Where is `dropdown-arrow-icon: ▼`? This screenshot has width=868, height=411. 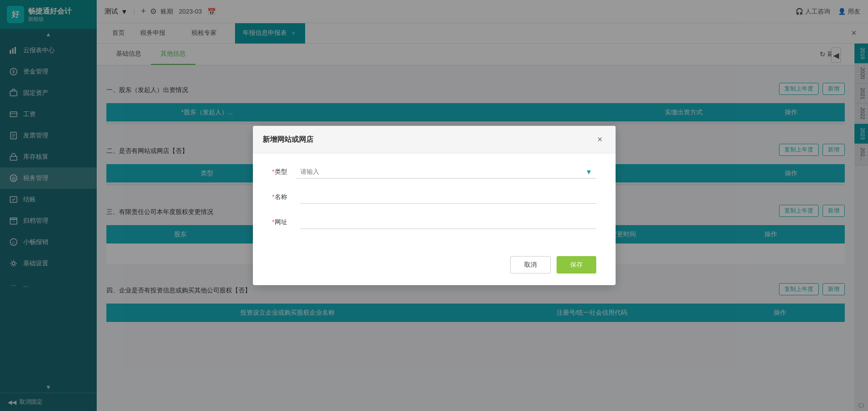 dropdown-arrow-icon: ▼ is located at coordinates (591, 172).